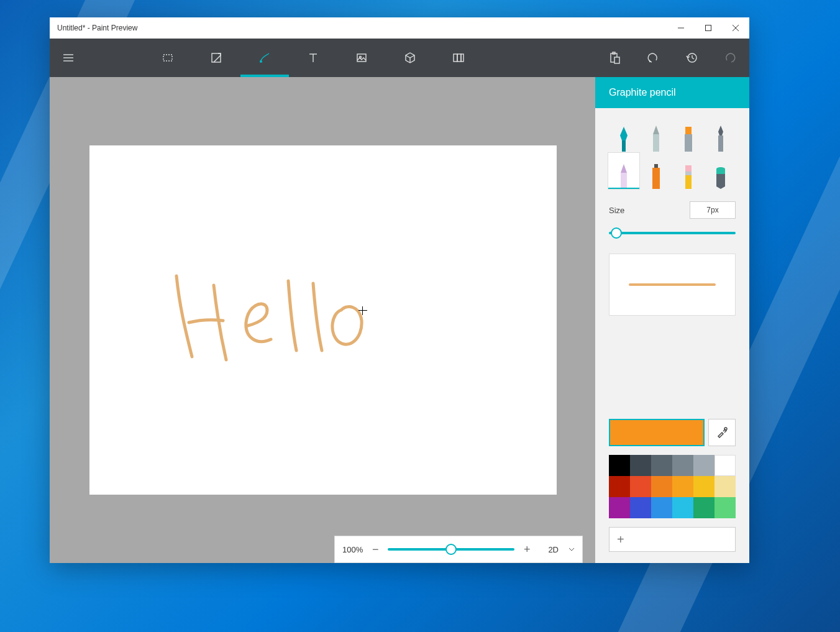 The image size is (840, 632). What do you see at coordinates (672, 285) in the screenshot?
I see `stroke-preview` at bounding box center [672, 285].